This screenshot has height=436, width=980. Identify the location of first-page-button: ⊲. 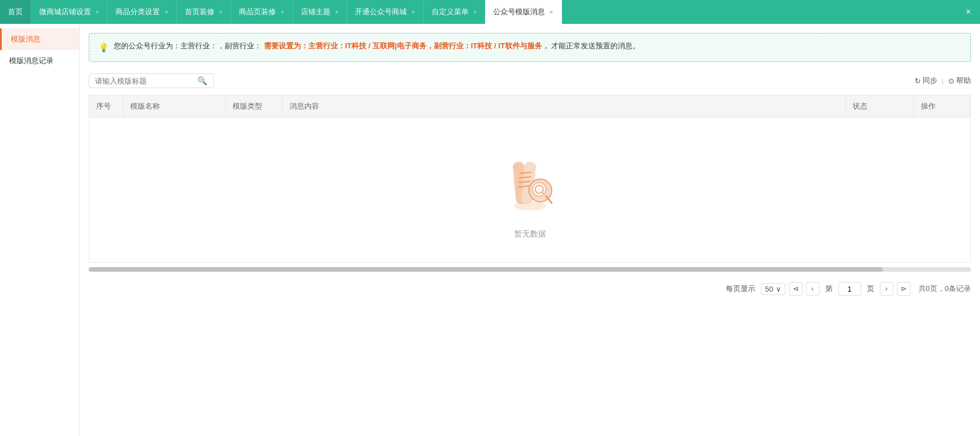
(796, 289).